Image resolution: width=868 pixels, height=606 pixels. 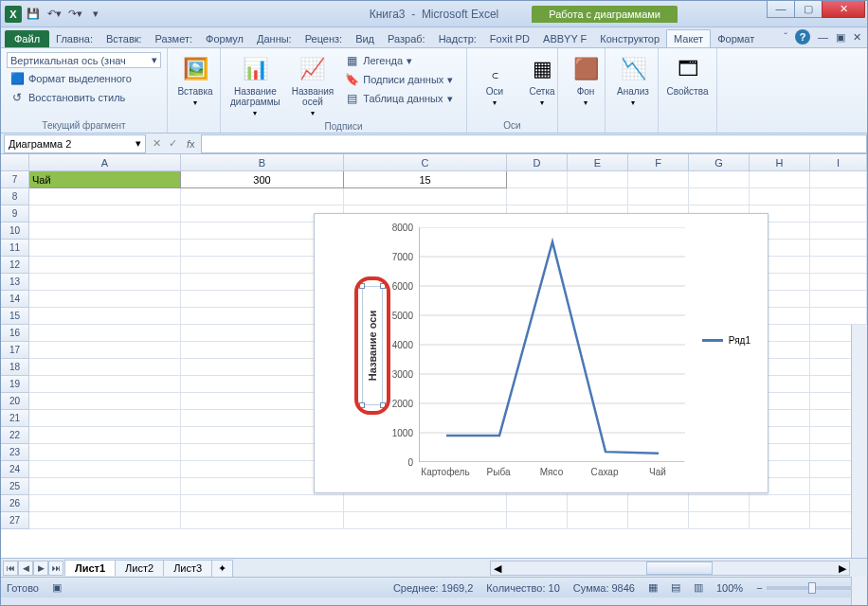 I want to click on background-button: 🟫Фон▾, so click(x=586, y=80).